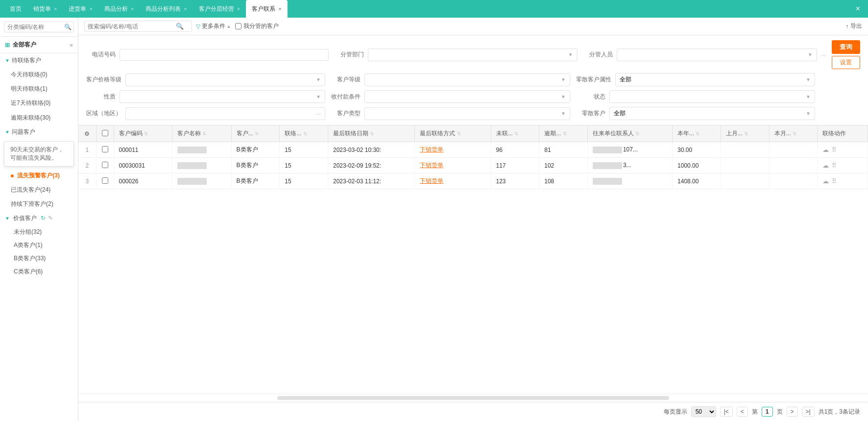 The image size is (868, 421). What do you see at coordinates (39, 132) in the screenshot?
I see `sidebar-group-problem: ▼ 问题客户` at bounding box center [39, 132].